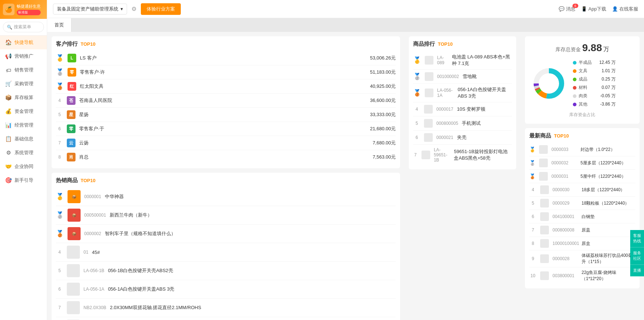 The image size is (644, 320). What do you see at coordinates (223, 58) in the screenshot?
I see `customer-name: LS 客户` at bounding box center [223, 58].